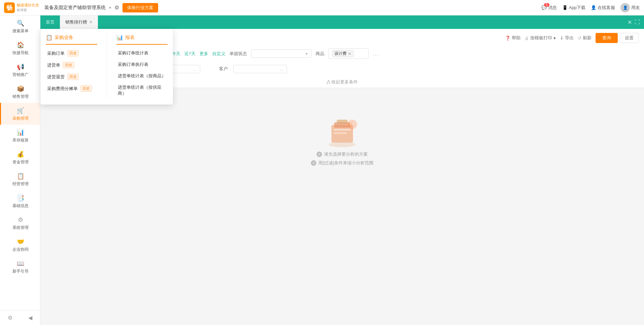 The width and height of the screenshot is (644, 325). Describe the element at coordinates (142, 76) in the screenshot. I see `report-3-label: 进货单统计表（按商品）` at that location.